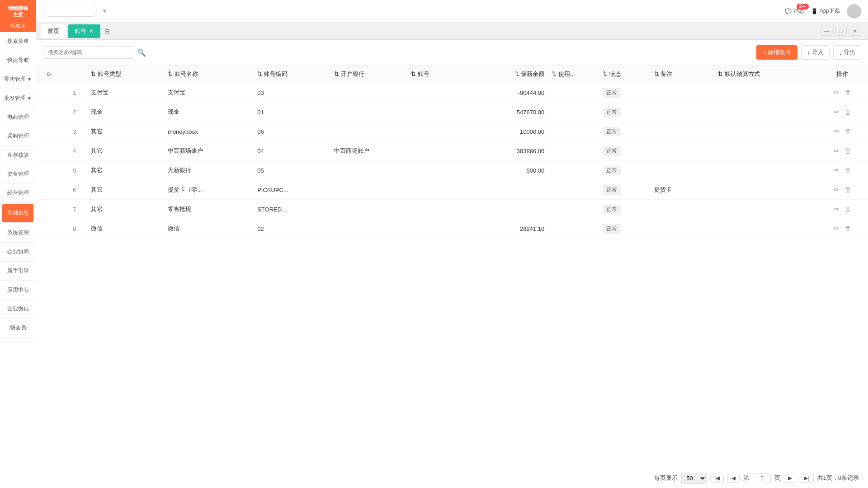 This screenshot has height=488, width=868. Describe the element at coordinates (452, 478) in the screenshot. I see `pagination-bar: 每页显示 50 20 100 |◀ ◀ 第 页 ▶ ▶| 共1页，8条记录` at that location.